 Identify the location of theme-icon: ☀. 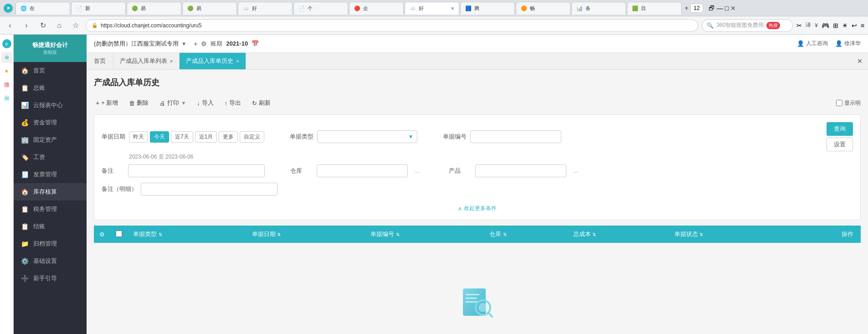
(845, 26).